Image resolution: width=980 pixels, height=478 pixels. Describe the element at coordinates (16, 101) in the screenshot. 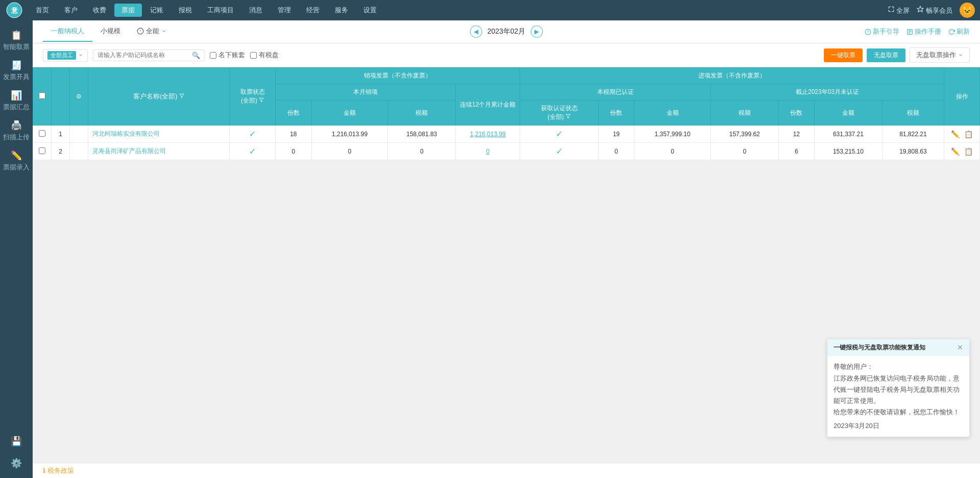

I see `sidebar-item-invoice-summary: 📊 票据汇总` at that location.